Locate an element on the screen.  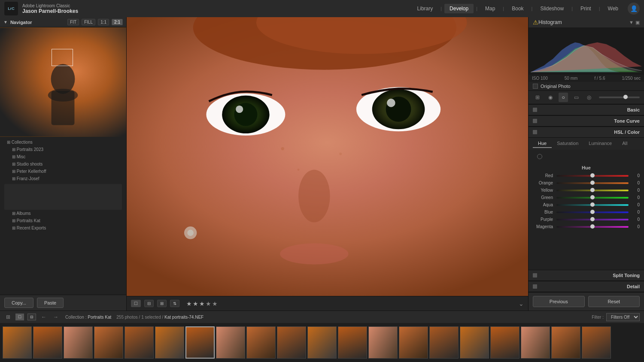
aqua-slider-thumb is located at coordinates (592, 205).